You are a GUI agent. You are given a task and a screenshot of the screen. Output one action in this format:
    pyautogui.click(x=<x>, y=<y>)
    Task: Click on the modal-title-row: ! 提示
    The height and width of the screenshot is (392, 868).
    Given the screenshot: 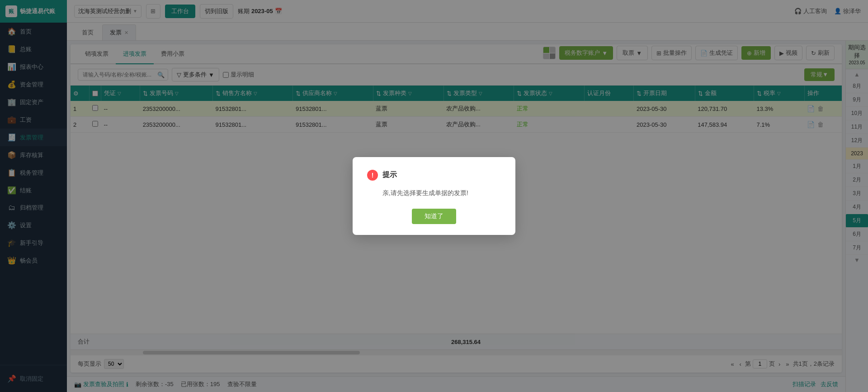 What is the action you would take?
    pyautogui.click(x=434, y=175)
    